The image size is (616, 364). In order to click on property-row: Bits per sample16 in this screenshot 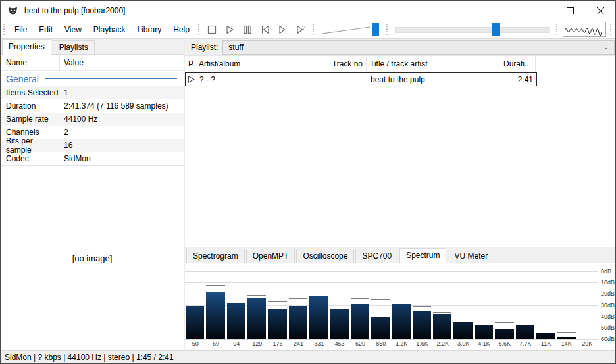, I will do `click(92, 145)`.